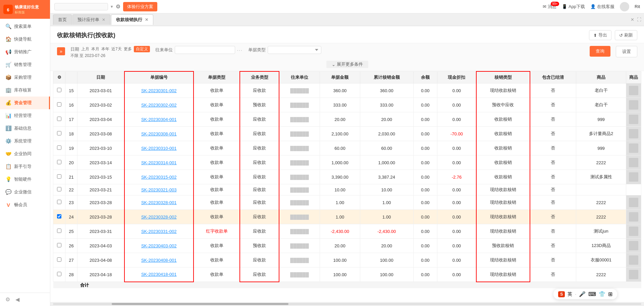  What do you see at coordinates (634, 77) in the screenshot?
I see `col-product2: 商品` at bounding box center [634, 77].